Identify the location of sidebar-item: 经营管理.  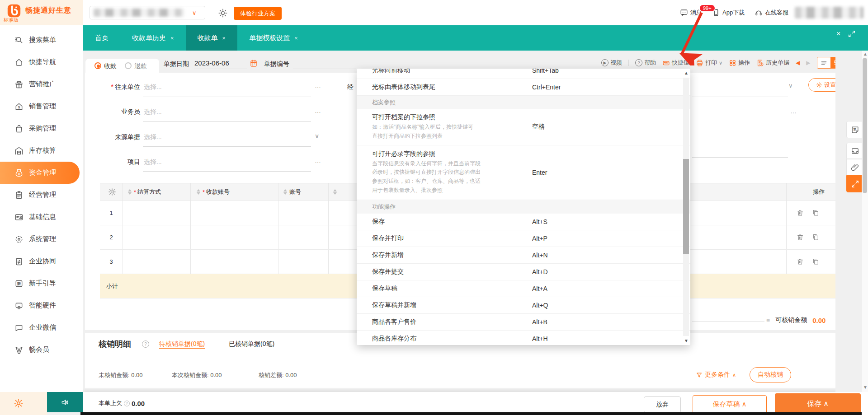
(42, 195).